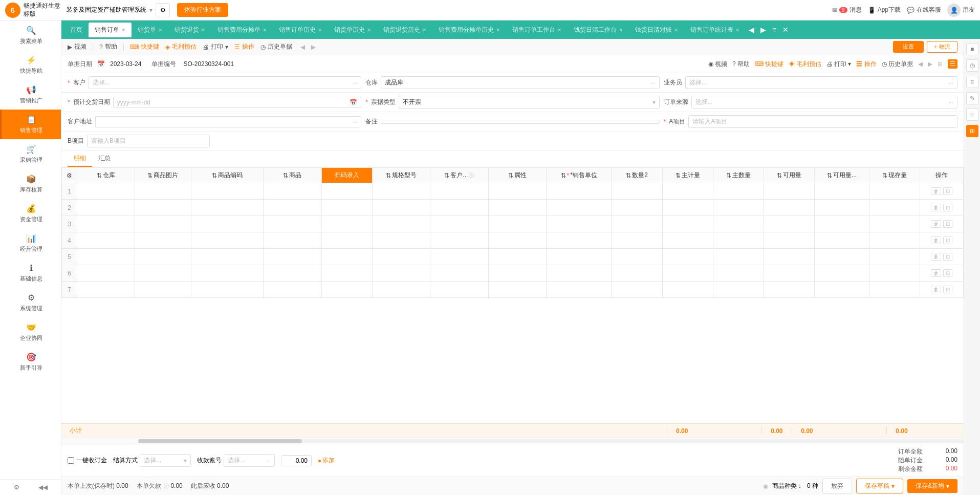 The height and width of the screenshot is (495, 980). Describe the element at coordinates (300, 30) in the screenshot. I see `tab-order-history: 销售订单历史 ✕` at that location.